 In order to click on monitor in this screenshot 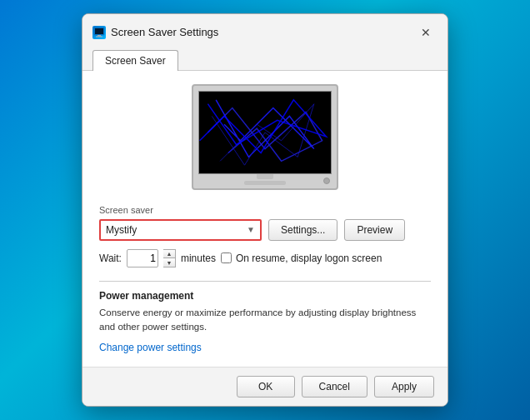, I will do `click(265, 137)`.